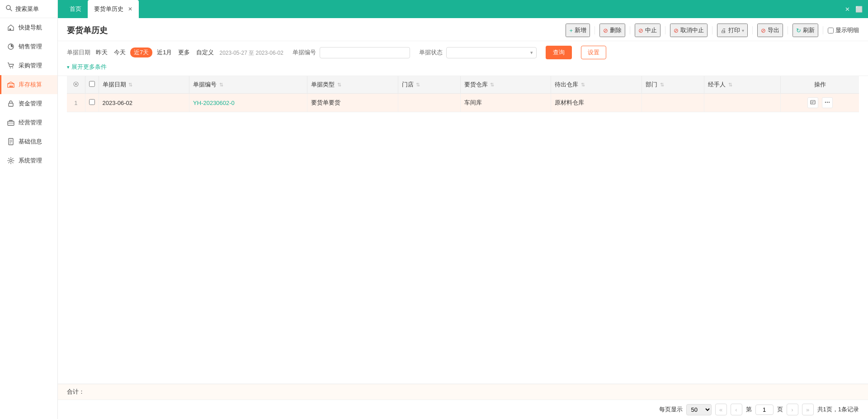  What do you see at coordinates (809, 30) in the screenshot?
I see `refresh-label: 刷新` at bounding box center [809, 30].